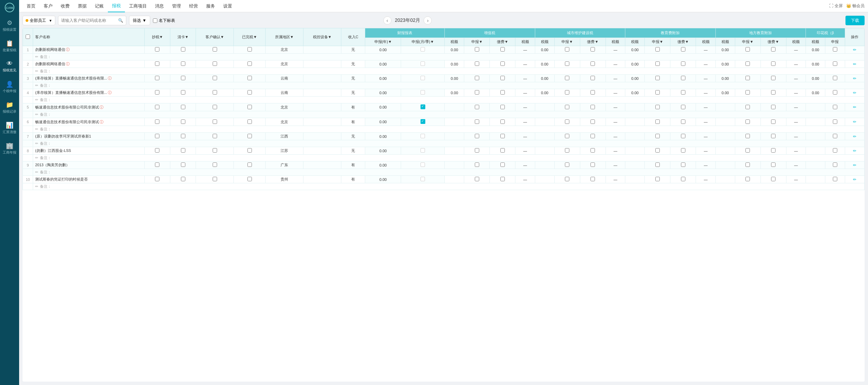 This screenshot has height=385, width=868. I want to click on fullscreen-btn: ⛶ 全屏, so click(836, 6).